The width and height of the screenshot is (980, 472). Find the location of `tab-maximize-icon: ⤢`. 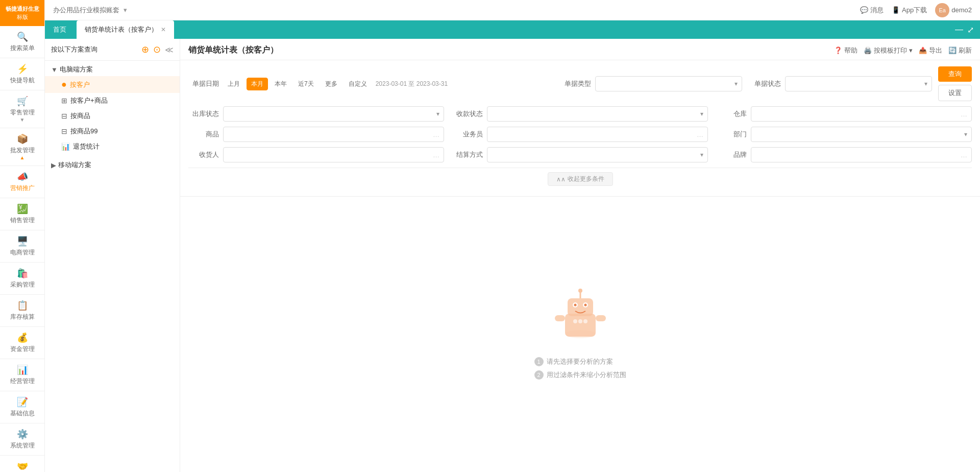

tab-maximize-icon: ⤢ is located at coordinates (971, 30).